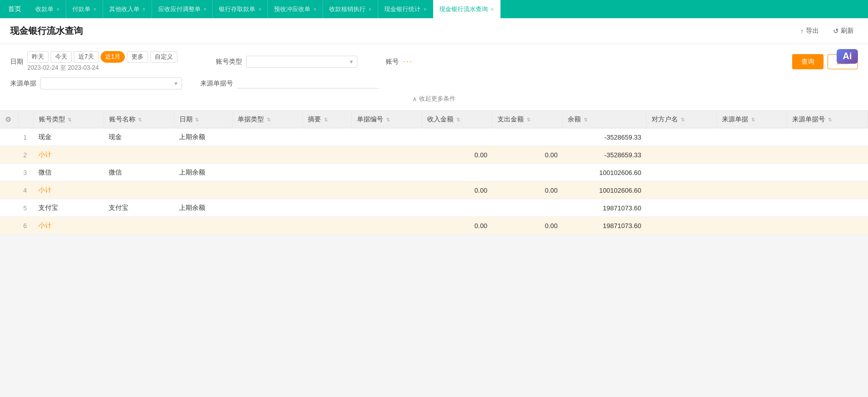 This screenshot has height=397, width=868. What do you see at coordinates (434, 190) in the screenshot?
I see `table-row: 4小计0.000.00100102606.60` at bounding box center [434, 190].